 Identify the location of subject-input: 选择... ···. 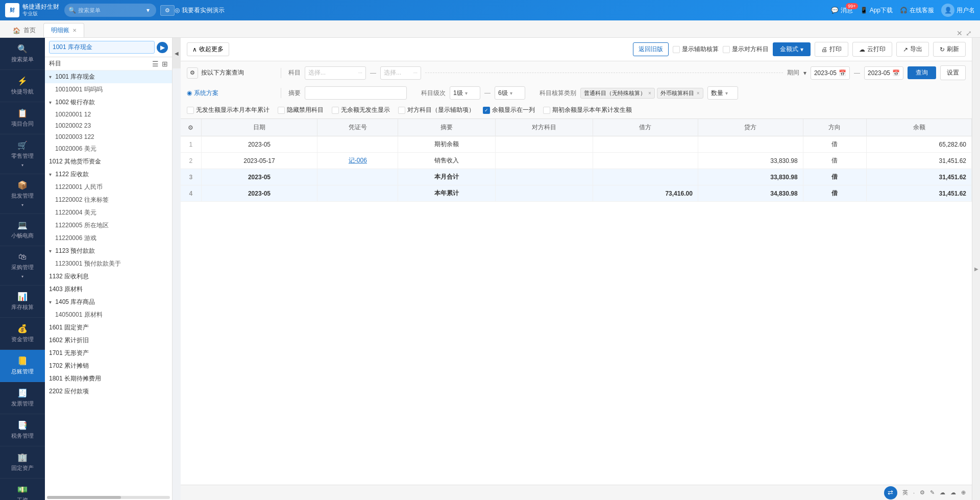
(335, 73).